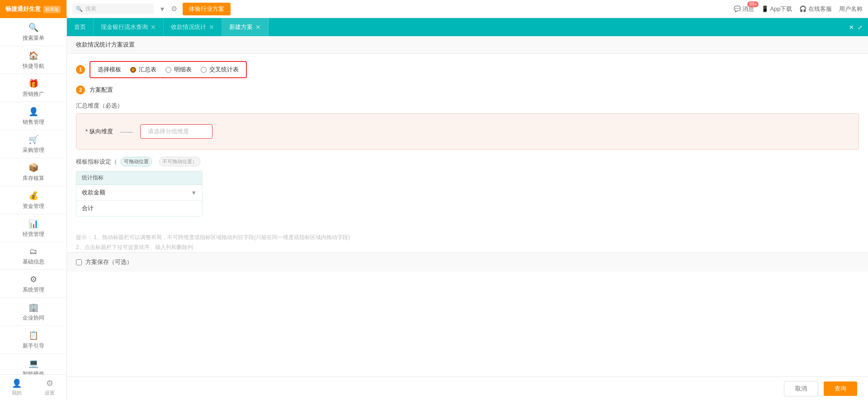  I want to click on cancel-button: 取消, so click(801, 389).